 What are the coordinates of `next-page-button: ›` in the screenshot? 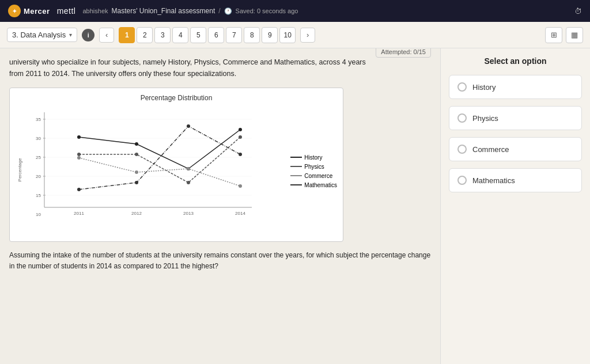 It's located at (308, 35).